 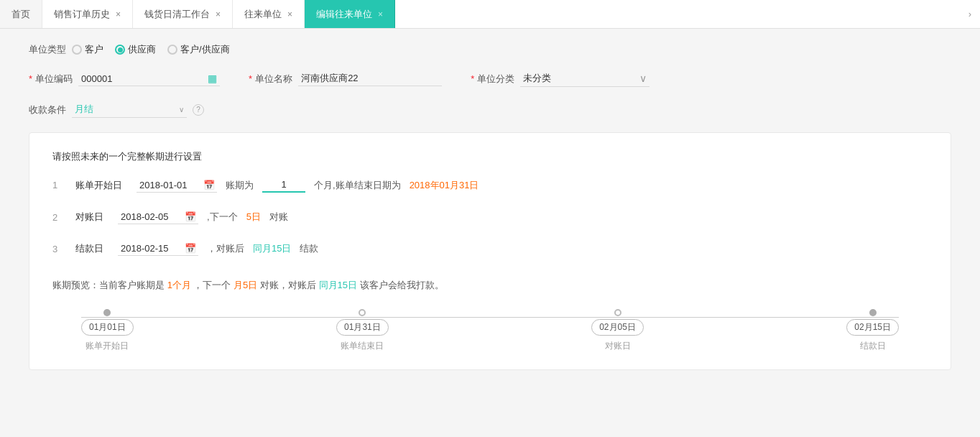 What do you see at coordinates (158, 249) in the screenshot?
I see `payment-date-wrap: 📅` at bounding box center [158, 249].